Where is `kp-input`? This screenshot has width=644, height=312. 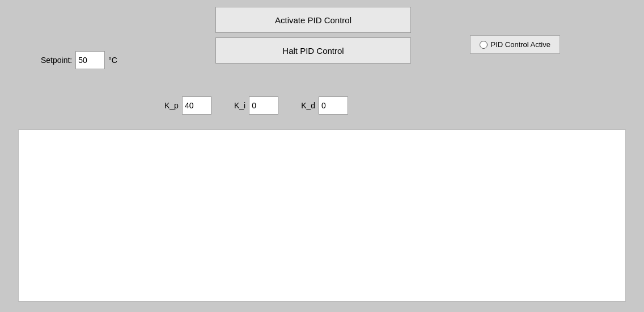
kp-input is located at coordinates (197, 106).